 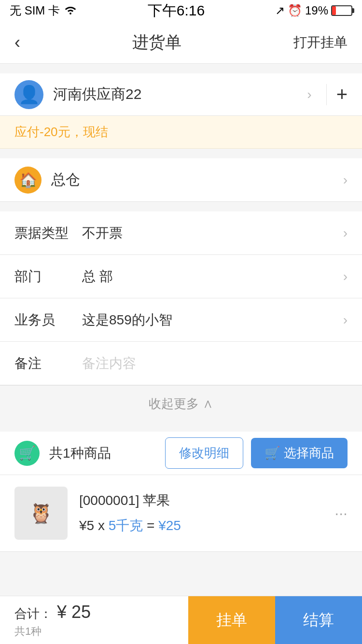 What do you see at coordinates (207, 526) in the screenshot?
I see `product-price: ¥5 x 5千克 = ¥25` at bounding box center [207, 526].